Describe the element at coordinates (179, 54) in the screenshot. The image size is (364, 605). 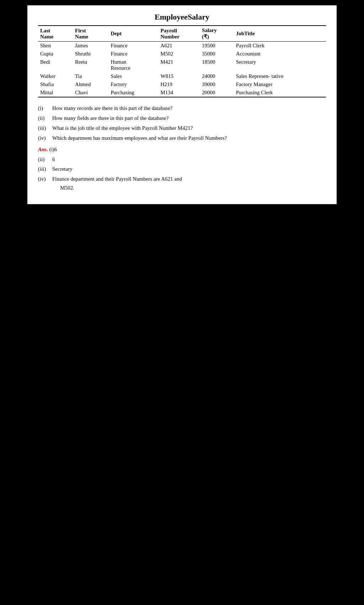
I see `cell-payroll_number: M502` at that location.